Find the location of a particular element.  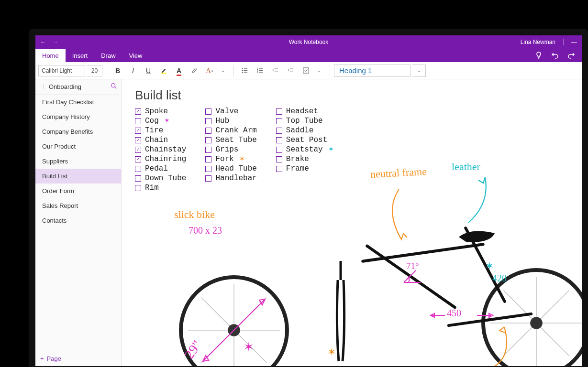

font-size-select: 20 is located at coordinates (95, 71).